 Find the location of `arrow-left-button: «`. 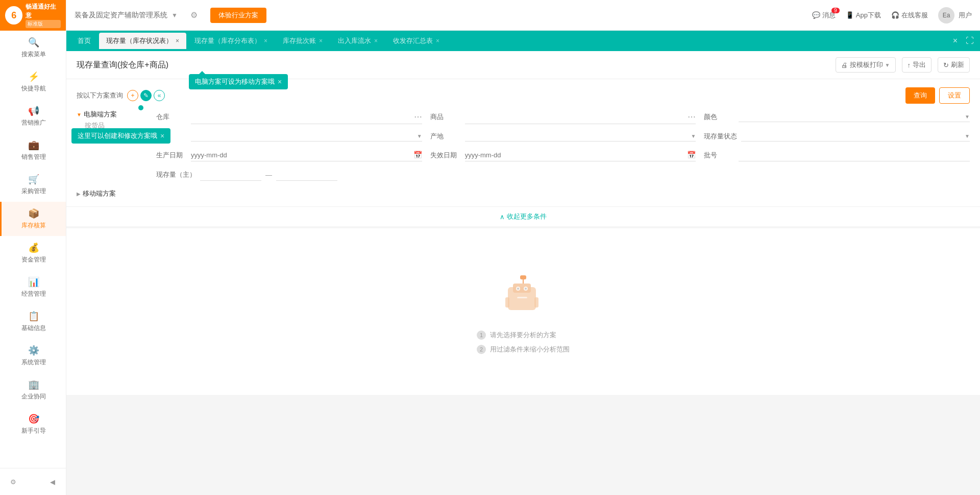

arrow-left-button: « is located at coordinates (159, 96).